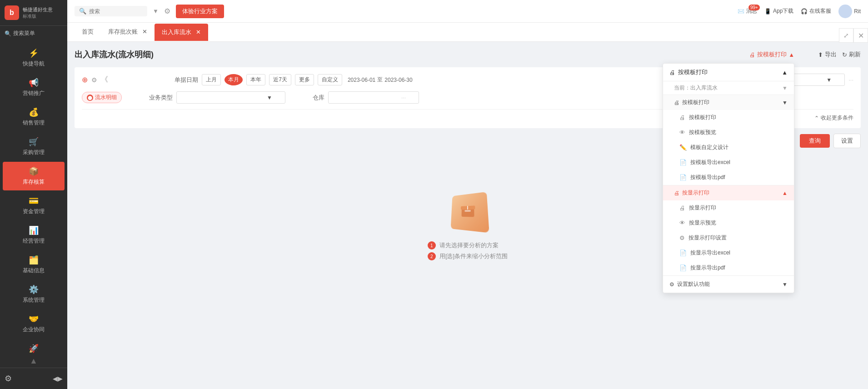 This screenshot has width=868, height=389. What do you see at coordinates (34, 260) in the screenshot?
I see `basic-icon: 🗂️` at bounding box center [34, 260].